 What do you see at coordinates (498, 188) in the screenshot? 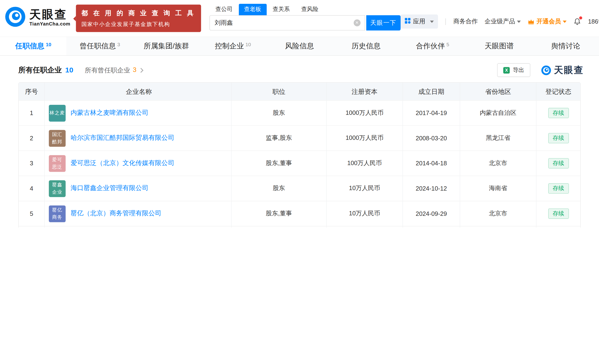
I see `province-cell: 海南省` at bounding box center [498, 188].